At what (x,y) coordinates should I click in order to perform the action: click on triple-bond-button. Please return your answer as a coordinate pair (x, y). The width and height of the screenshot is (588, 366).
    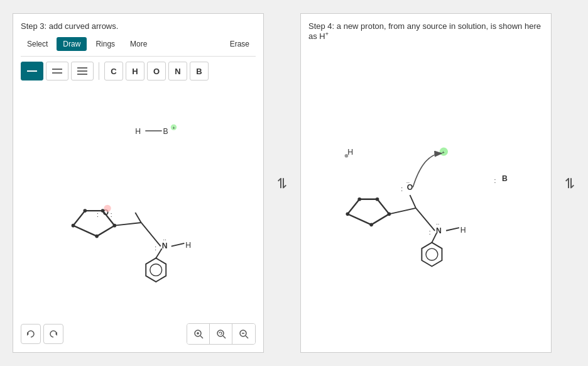
    Looking at the image, I should click on (82, 71).